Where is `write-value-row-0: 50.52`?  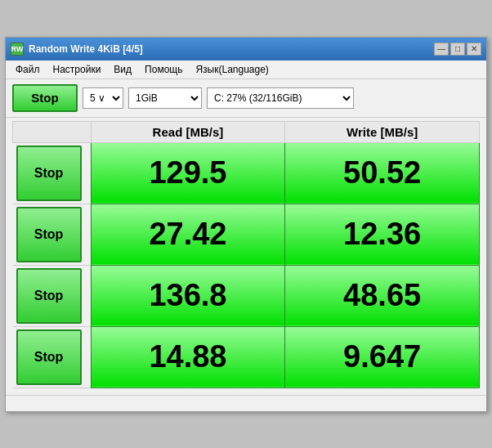 write-value-row-0: 50.52 is located at coordinates (382, 173).